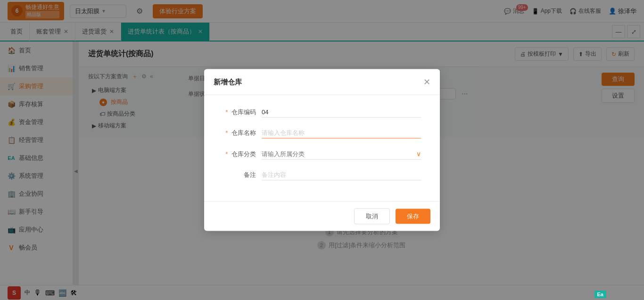 The width and height of the screenshot is (644, 300). What do you see at coordinates (341, 133) in the screenshot?
I see `warehouse-name-input` at bounding box center [341, 133].